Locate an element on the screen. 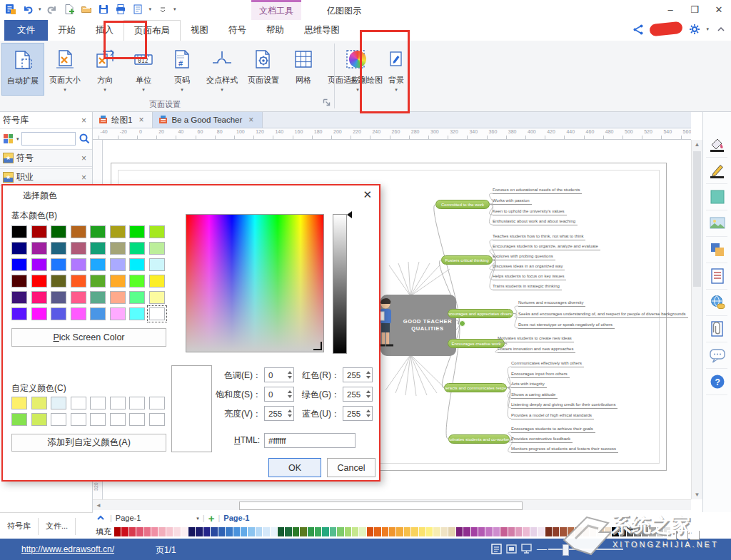 This screenshot has height=560, width=731. close-button: ✕ is located at coordinates (719, 10).